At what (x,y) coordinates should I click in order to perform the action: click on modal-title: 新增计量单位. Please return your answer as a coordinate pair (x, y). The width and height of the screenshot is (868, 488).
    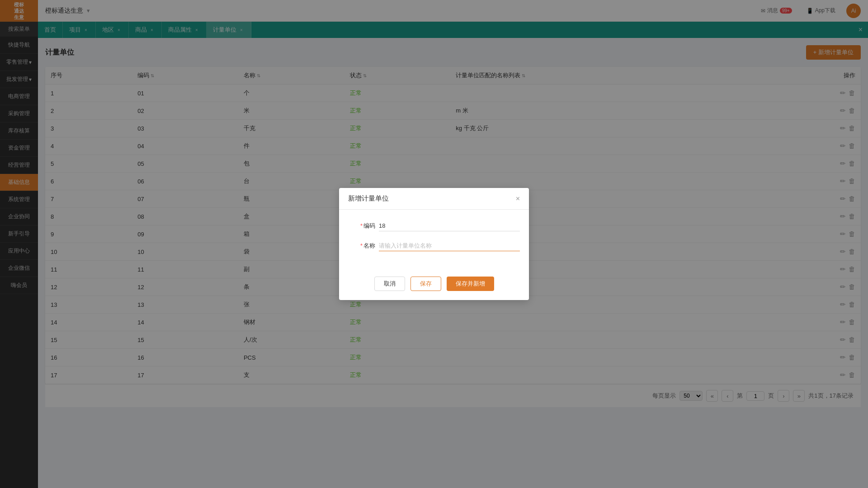
    Looking at the image, I should click on (368, 199).